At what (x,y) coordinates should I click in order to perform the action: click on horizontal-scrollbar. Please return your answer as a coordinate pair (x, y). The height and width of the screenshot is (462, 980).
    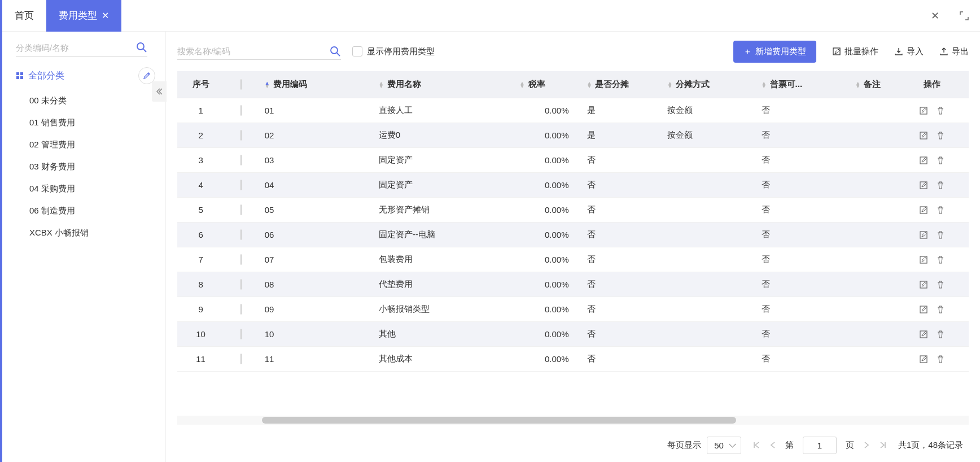
    Looking at the image, I should click on (573, 420).